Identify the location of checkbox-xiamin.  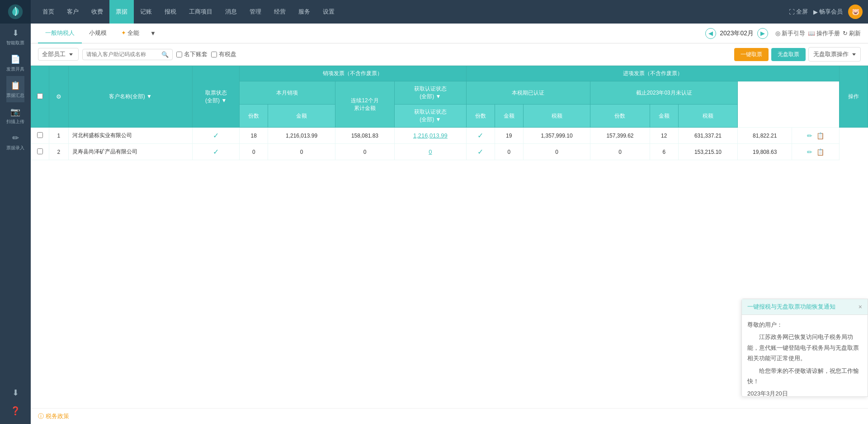
(179, 54).